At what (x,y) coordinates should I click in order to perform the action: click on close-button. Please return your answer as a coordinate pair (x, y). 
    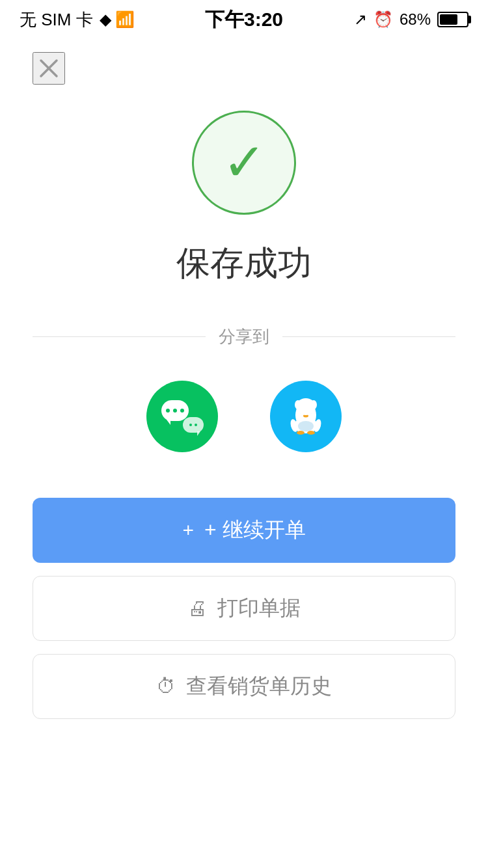
    Looking at the image, I should click on (49, 68).